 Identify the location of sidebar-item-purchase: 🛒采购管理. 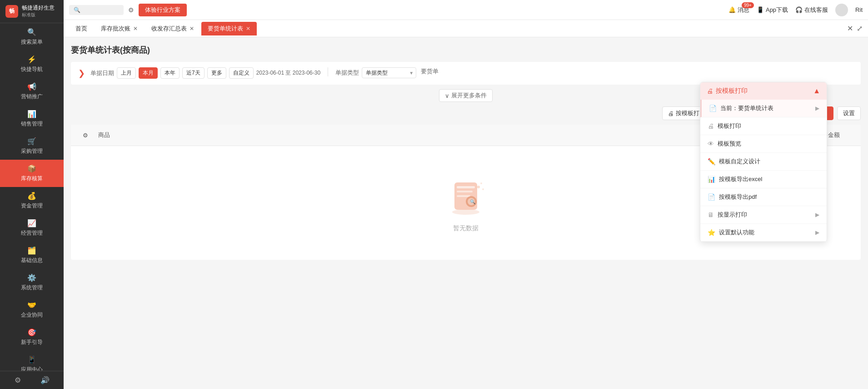
(32, 146).